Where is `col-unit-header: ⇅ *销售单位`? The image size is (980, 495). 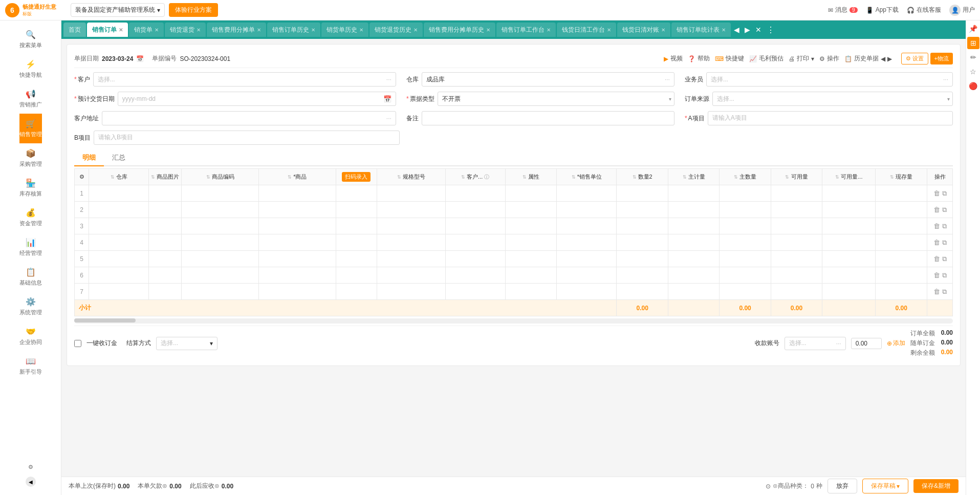
col-unit-header: ⇅ *销售单位 is located at coordinates (586, 177).